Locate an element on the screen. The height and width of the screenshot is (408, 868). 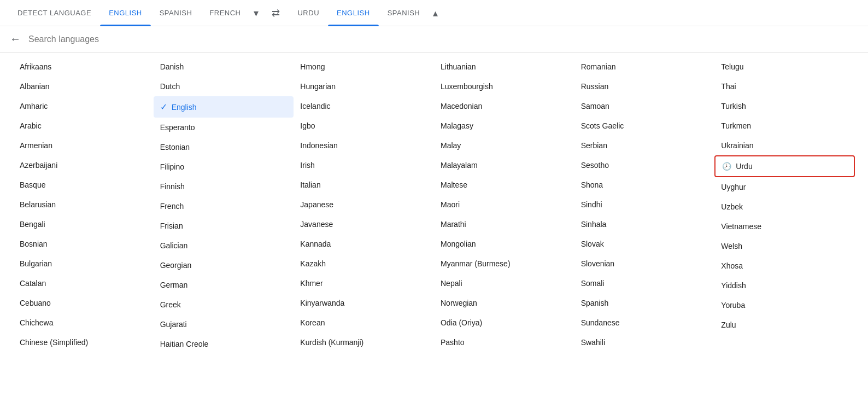
language-item: Arabic is located at coordinates (83, 126).